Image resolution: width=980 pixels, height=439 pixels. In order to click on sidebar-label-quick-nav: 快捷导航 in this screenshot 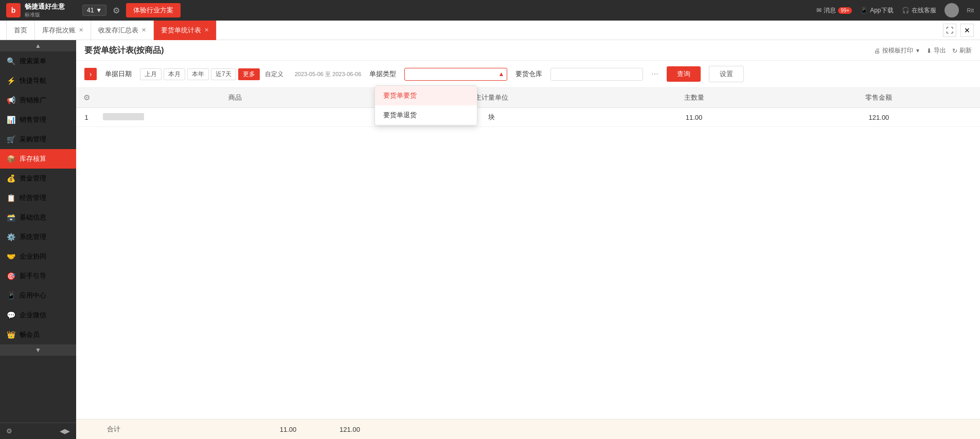, I will do `click(33, 81)`.